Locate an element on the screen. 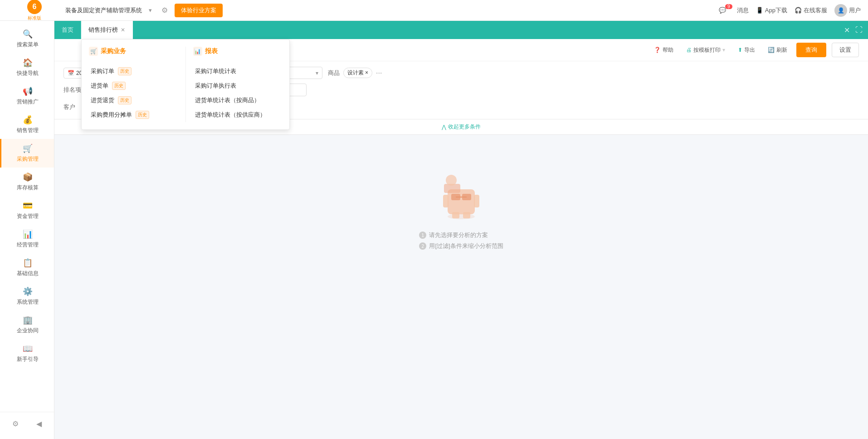  export-icon: ⬆ is located at coordinates (740, 50).